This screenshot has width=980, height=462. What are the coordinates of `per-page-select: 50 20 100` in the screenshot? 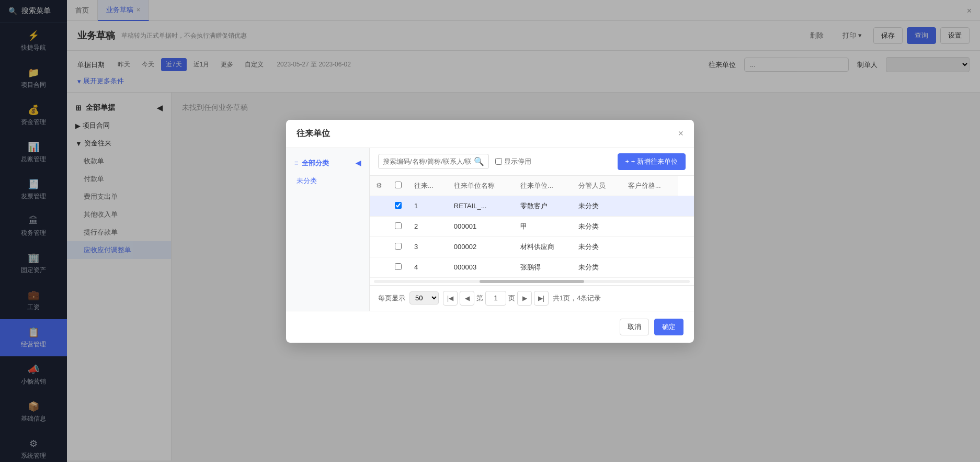 It's located at (424, 298).